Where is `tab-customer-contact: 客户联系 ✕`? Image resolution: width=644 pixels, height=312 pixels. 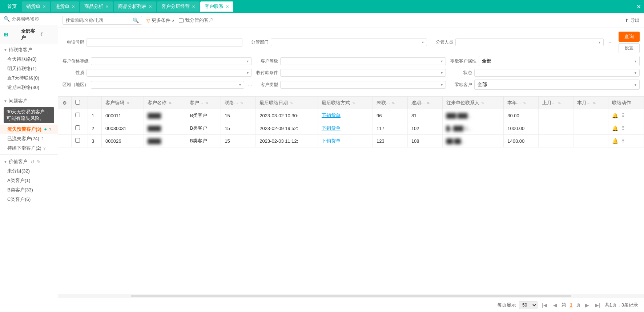
tab-customer-contact: 客户联系 ✕ is located at coordinates (217, 7).